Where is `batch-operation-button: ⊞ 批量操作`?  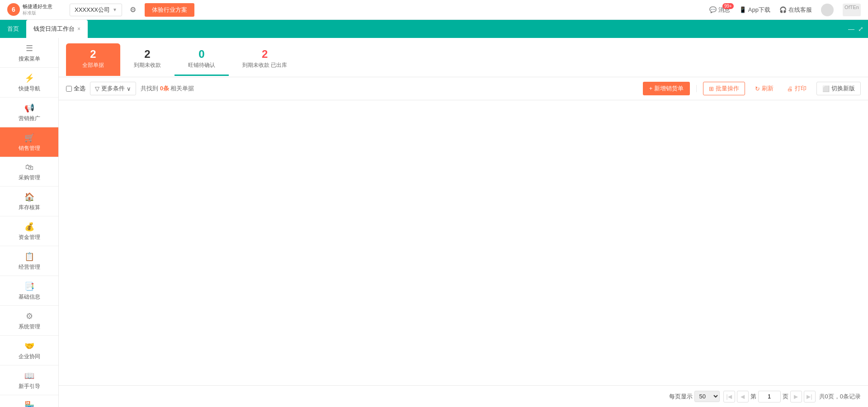 batch-operation-button: ⊞ 批量操作 is located at coordinates (724, 89).